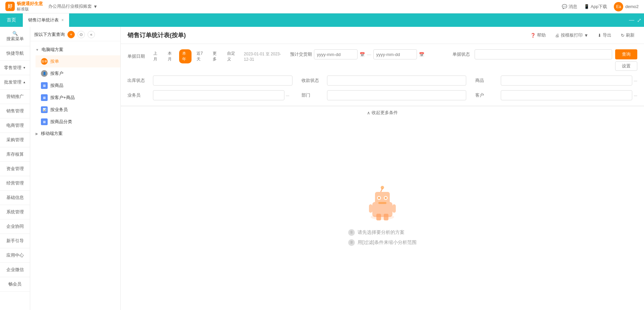 Image resolution: width=644 pixels, height=310 pixels. I want to click on date-btn-custom: 自定义, so click(232, 56).